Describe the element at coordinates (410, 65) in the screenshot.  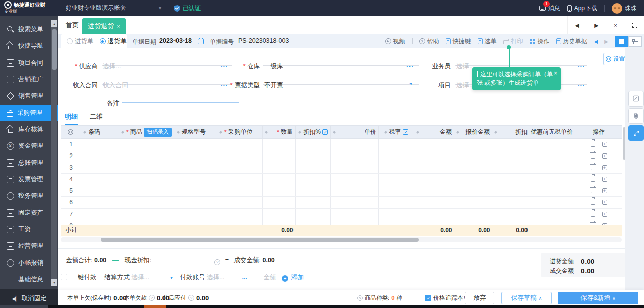
I see `warehouse-picker-icon: ...` at that location.